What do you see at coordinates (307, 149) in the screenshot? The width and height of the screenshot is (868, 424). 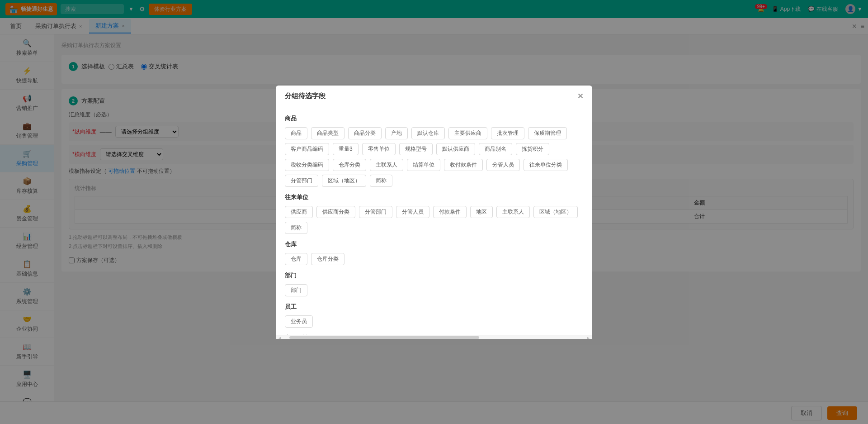 I see `field-tag-customer-code: 客户商品编码` at bounding box center [307, 149].